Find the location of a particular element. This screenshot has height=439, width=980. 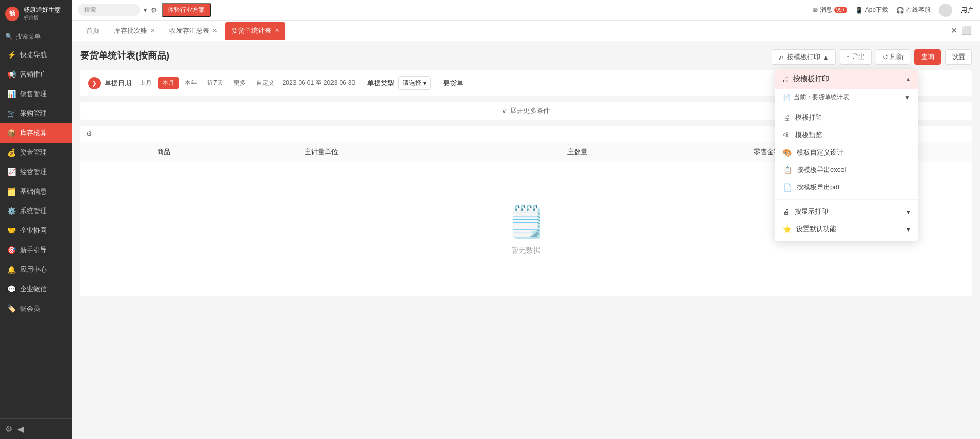

sidebar-label-newbie: 新手引导 is located at coordinates (33, 250).